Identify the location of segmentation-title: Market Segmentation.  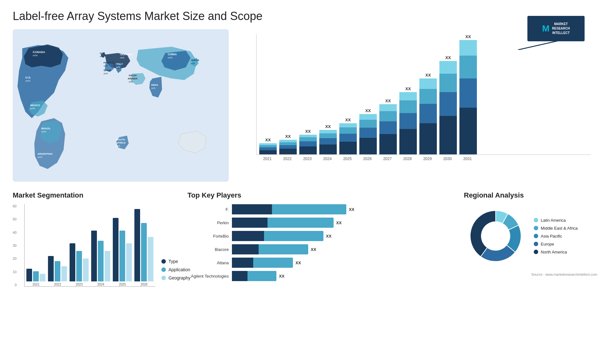
(95, 195).